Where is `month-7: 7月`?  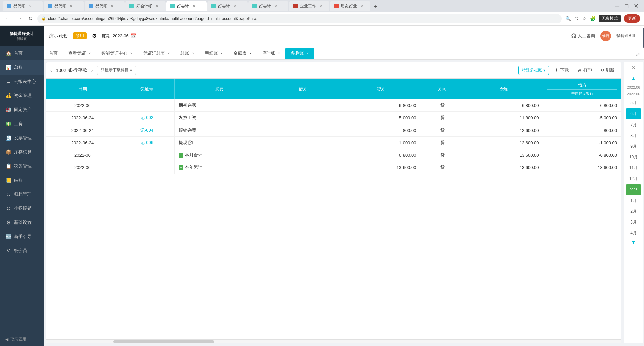 month-7: 7月 is located at coordinates (633, 125).